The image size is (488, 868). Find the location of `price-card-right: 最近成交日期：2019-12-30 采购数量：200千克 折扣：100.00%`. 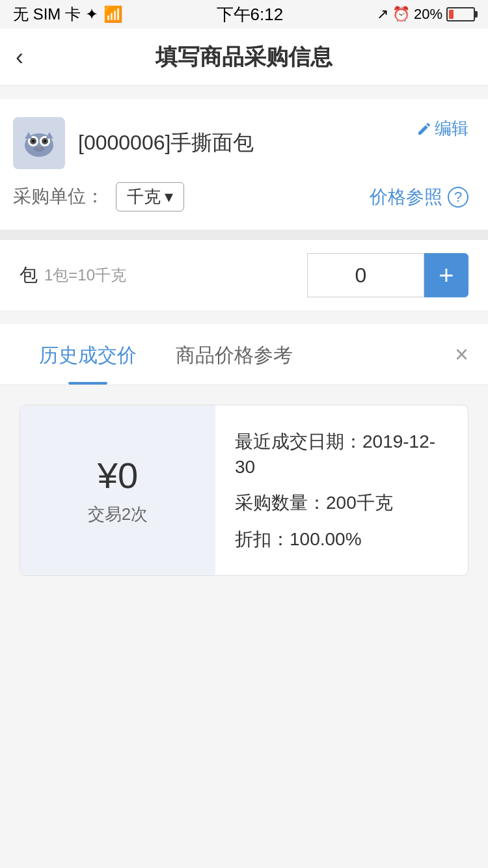

price-card-right: 最近成交日期：2019-12-30 采购数量：200千克 折扣：100.00% is located at coordinates (342, 491).